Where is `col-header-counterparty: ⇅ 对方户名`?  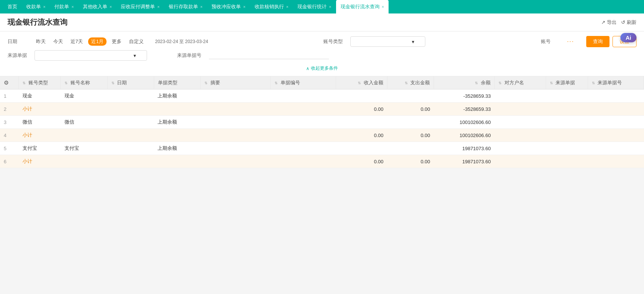
col-header-counterparty: ⇅ 对方户名 is located at coordinates (520, 83).